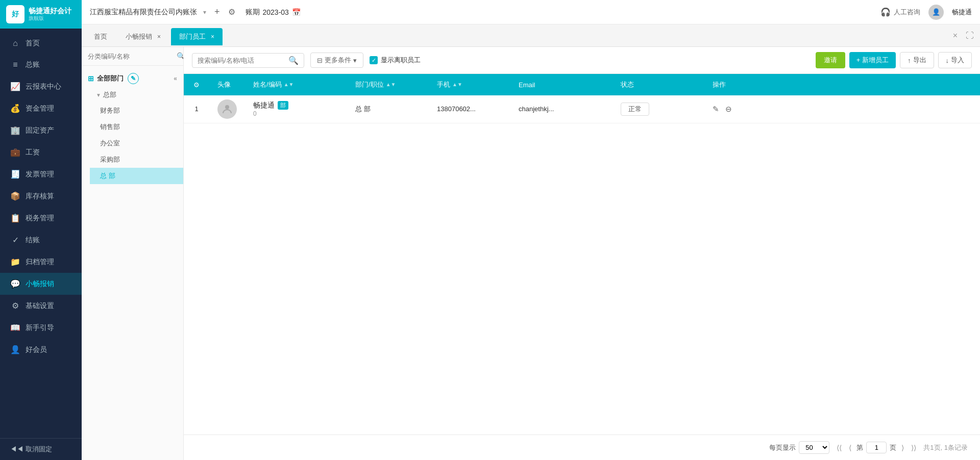  What do you see at coordinates (716, 109) in the screenshot?
I see `edit-employee-button: ✎` at bounding box center [716, 109].